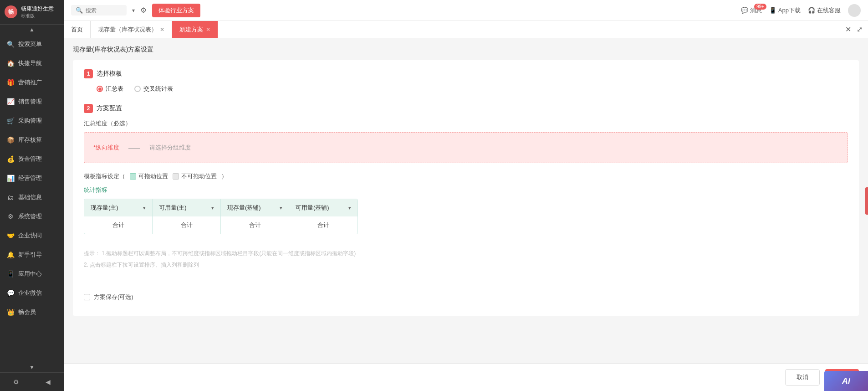 The image size is (868, 391). What do you see at coordinates (10, 236) in the screenshot?
I see `enterprise-icon: 🤝` at bounding box center [10, 236].